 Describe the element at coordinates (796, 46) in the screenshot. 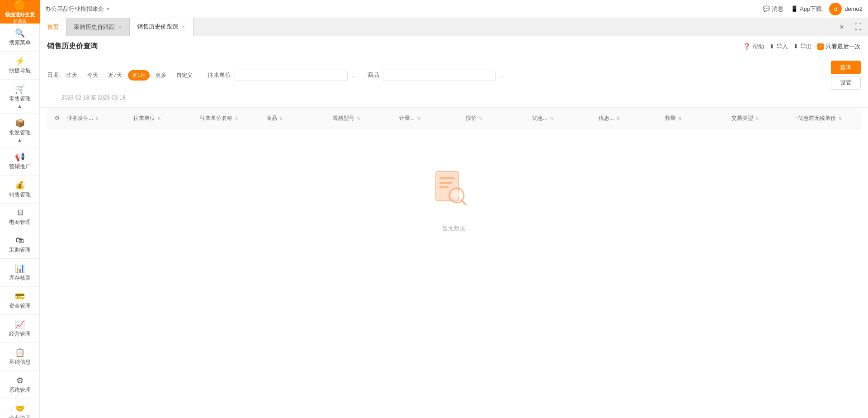

I see `export-icon: ⬇` at that location.